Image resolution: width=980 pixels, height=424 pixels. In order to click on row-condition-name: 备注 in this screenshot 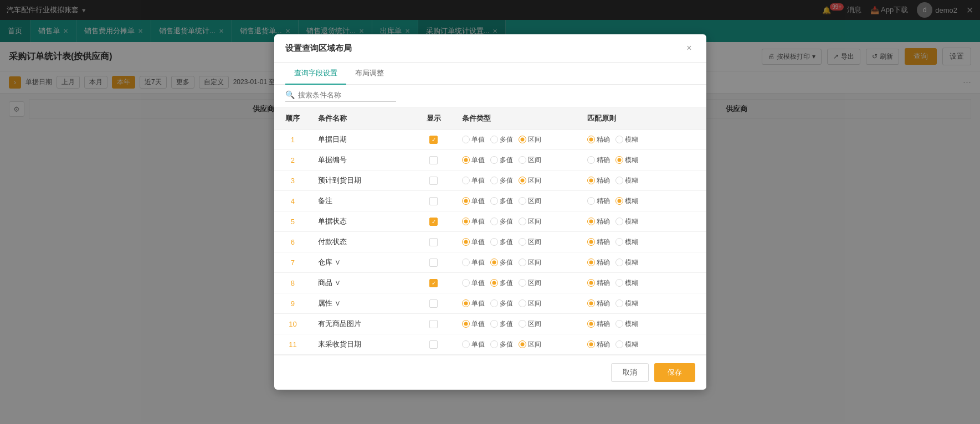, I will do `click(361, 201)`.